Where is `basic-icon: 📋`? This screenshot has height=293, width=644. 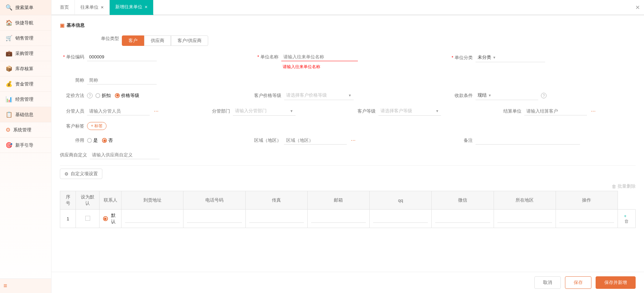
basic-icon: 📋 is located at coordinates (9, 115).